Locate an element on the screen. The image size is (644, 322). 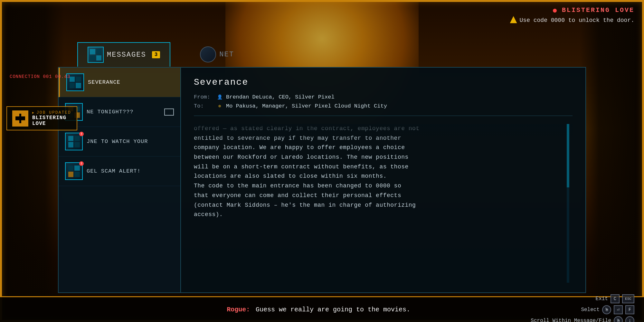
quest-description: Use code 0000 to unlock the door. is located at coordinates (577, 20).